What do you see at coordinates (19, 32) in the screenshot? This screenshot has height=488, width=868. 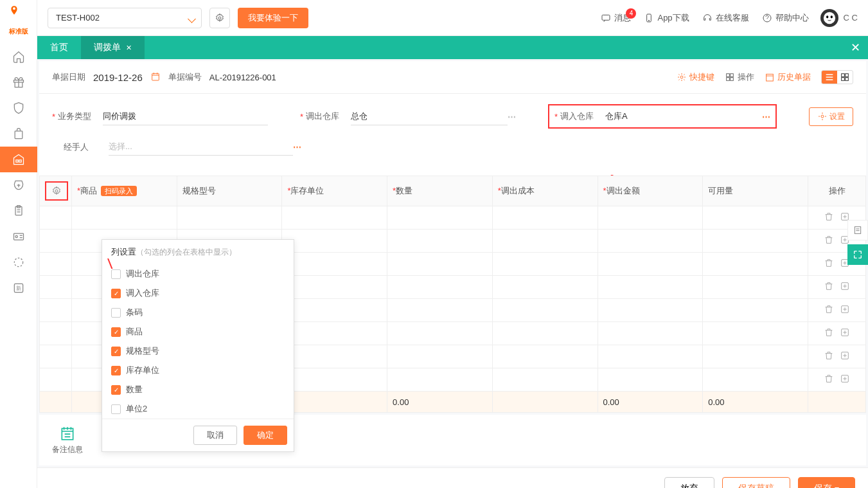 I see `brand-label: 标准版` at bounding box center [19, 32].